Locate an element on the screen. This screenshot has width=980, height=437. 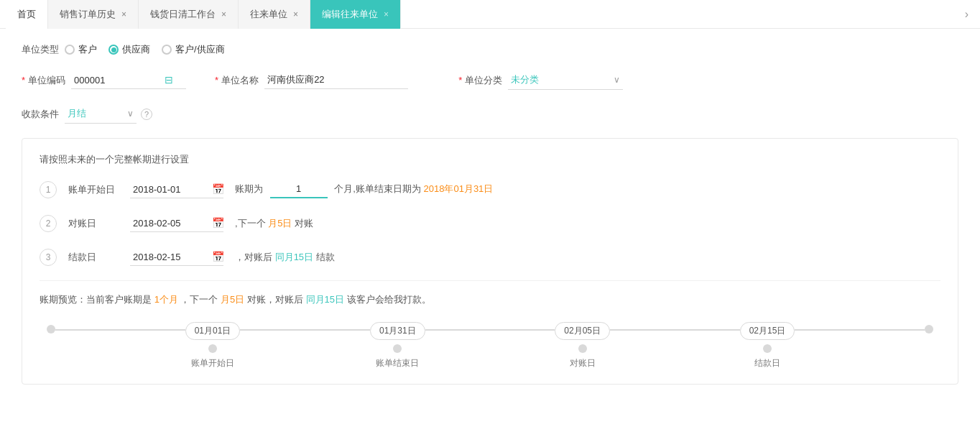
timeline-node-4: 02月15日 结款日 is located at coordinates (767, 346).